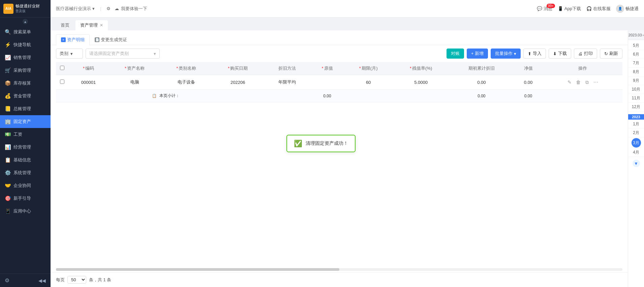 This screenshot has height=287, width=644. Describe the element at coordinates (636, 117) in the screenshot. I see `year-label: 2023` at that location.